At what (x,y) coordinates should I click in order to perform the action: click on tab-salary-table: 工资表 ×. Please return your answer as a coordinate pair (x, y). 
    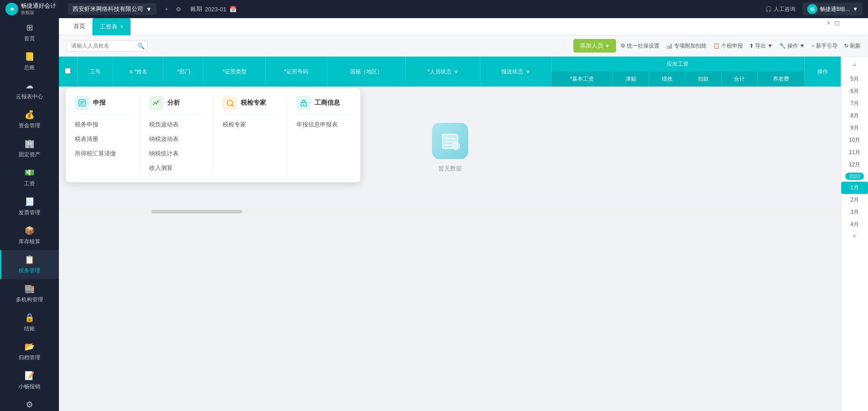
    Looking at the image, I should click on (112, 27).